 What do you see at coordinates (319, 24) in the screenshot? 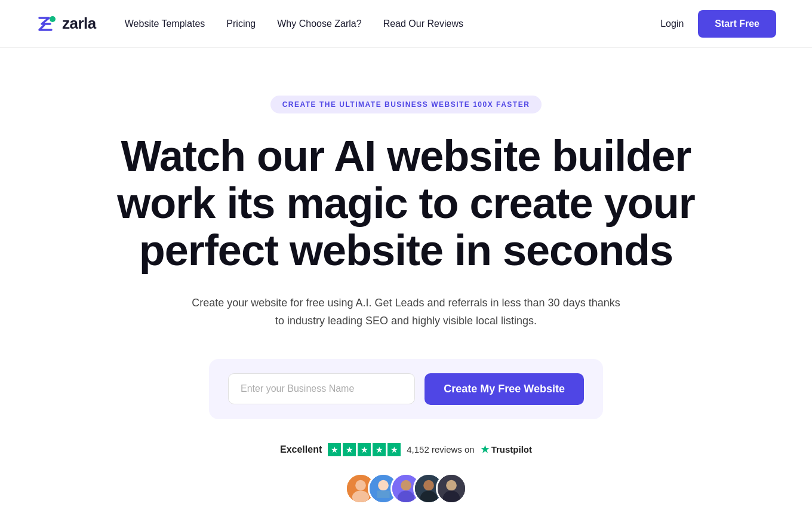
I see `nav-link-why: Why Choose Zarla?` at bounding box center [319, 24].